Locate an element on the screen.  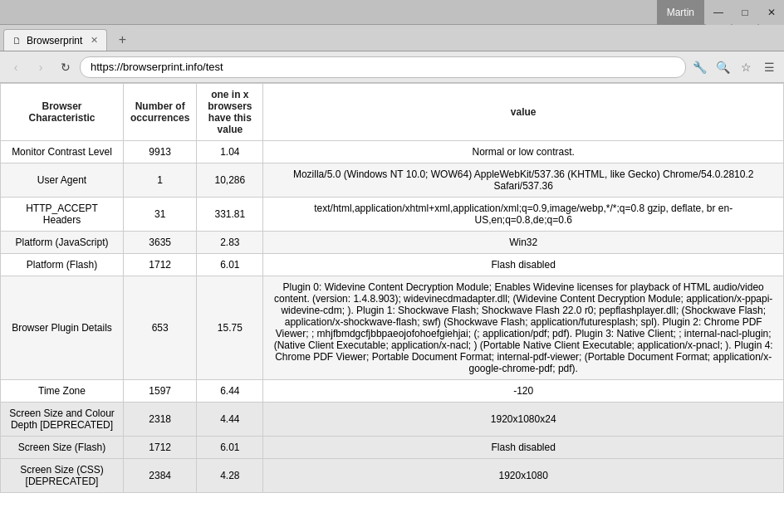
new-tab-button: + is located at coordinates (122, 40).